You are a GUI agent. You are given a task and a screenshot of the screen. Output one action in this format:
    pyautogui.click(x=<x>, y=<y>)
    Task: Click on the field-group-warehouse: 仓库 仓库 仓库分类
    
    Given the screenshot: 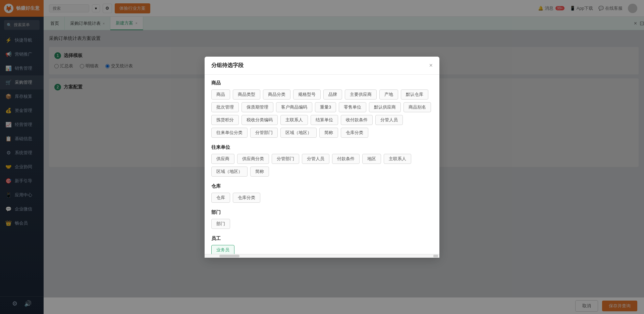 What is the action you would take?
    pyautogui.click(x=322, y=193)
    